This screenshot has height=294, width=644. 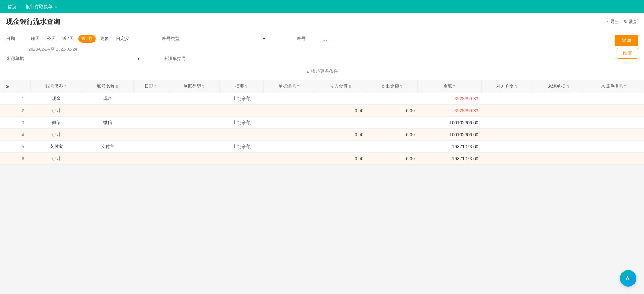 What do you see at coordinates (56, 135) in the screenshot?
I see `row-account-type-3: 小计` at bounding box center [56, 135].